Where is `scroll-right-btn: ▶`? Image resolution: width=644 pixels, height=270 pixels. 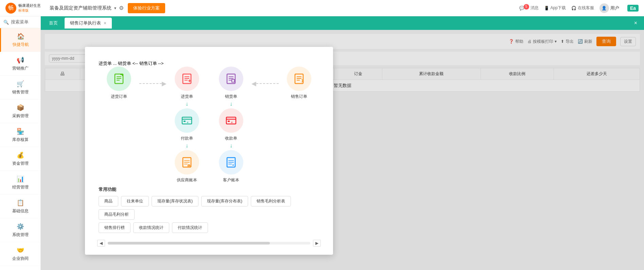
scroll-right-btn: ▶ is located at coordinates (317, 243).